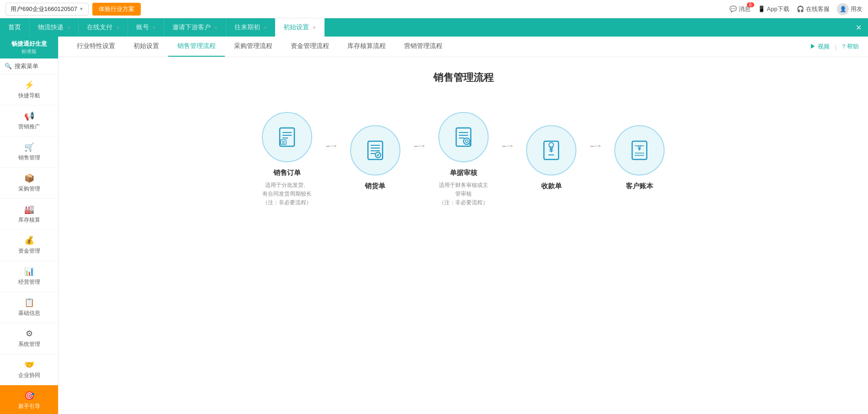 This screenshot has height=414, width=868. What do you see at coordinates (146, 47) in the screenshot?
I see `sub-tab-init-settings: 初始设置` at bounding box center [146, 47].